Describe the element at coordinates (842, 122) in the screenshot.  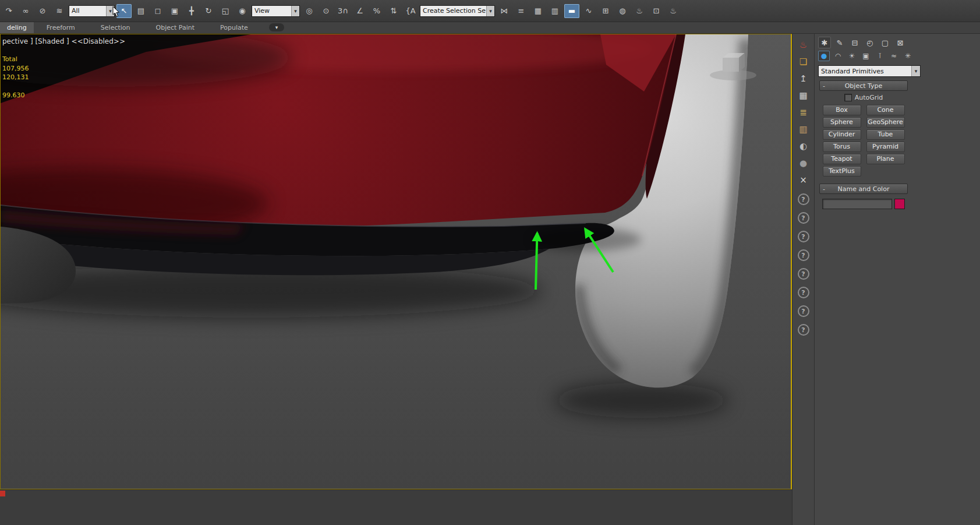
I see `primitive-button: Sphere` at that location.